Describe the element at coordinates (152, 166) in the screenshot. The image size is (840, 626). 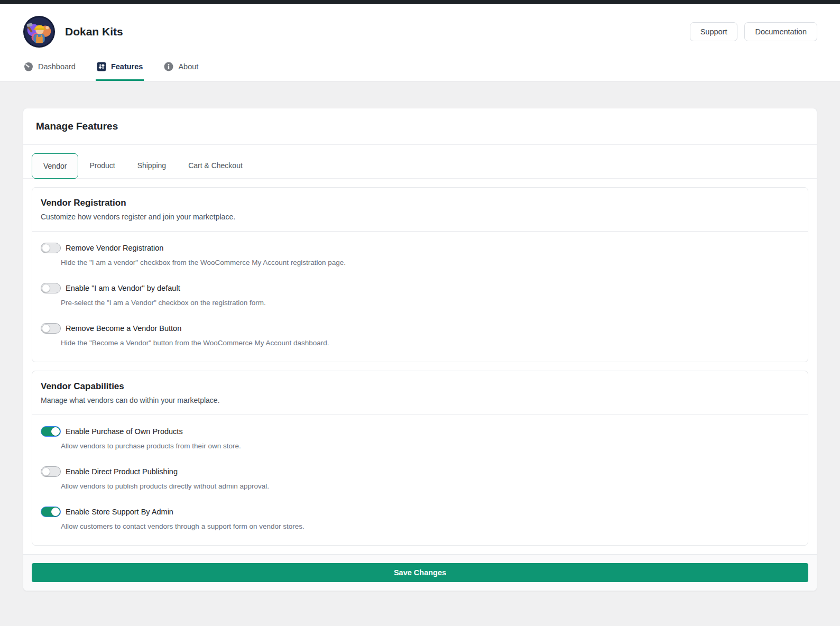
I see `tab-shipping: Shipping` at that location.